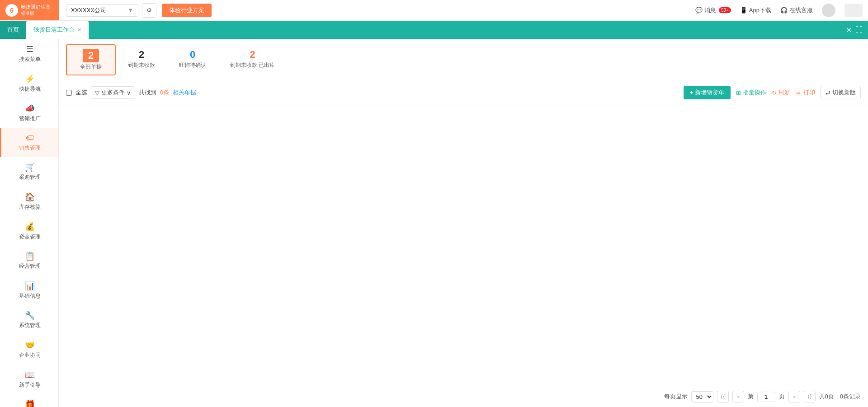  I want to click on sidebar-label-sales: 销售管理, so click(30, 148).